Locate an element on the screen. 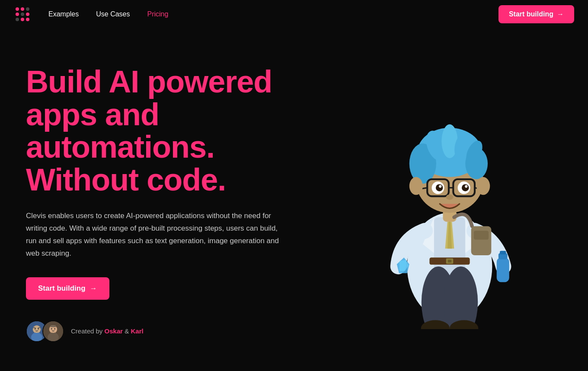  hero-cta-button: Start building → is located at coordinates (67, 289).